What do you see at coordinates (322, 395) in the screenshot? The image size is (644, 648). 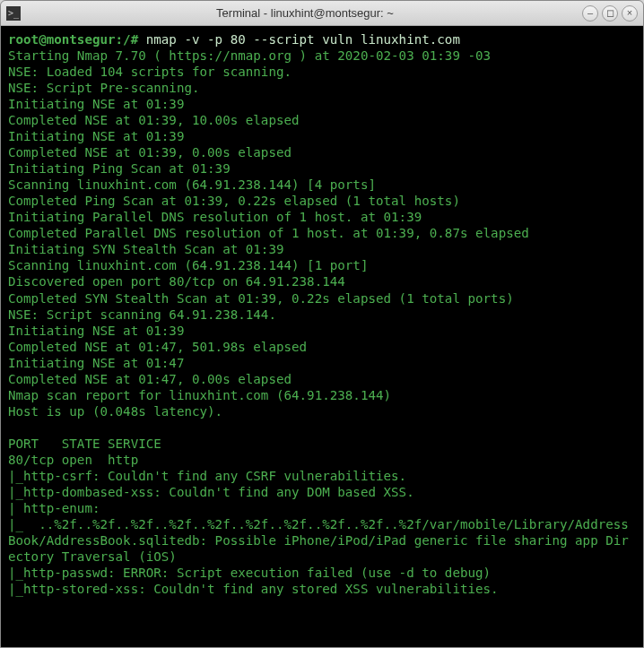 I see `output-line: Nmap scan report for linuxhint.com (64.9…` at bounding box center [322, 395].